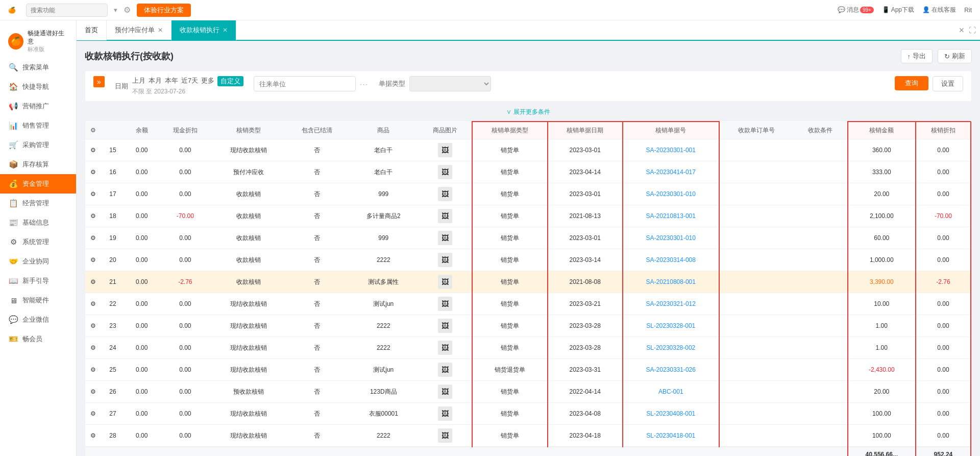 The width and height of the screenshot is (980, 456). I want to click on sidebar-item-basic: 📰 基础信息, so click(38, 223).